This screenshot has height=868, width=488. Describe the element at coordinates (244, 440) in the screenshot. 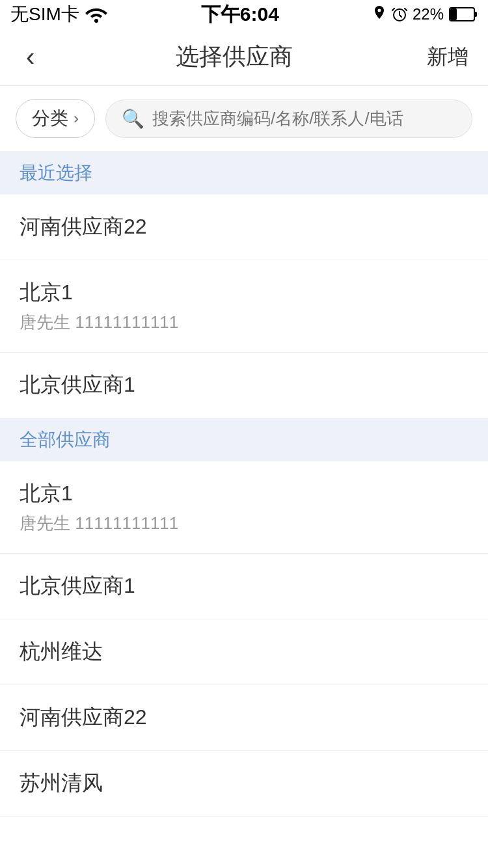

I see `all-section-header: 全部供应商` at that location.